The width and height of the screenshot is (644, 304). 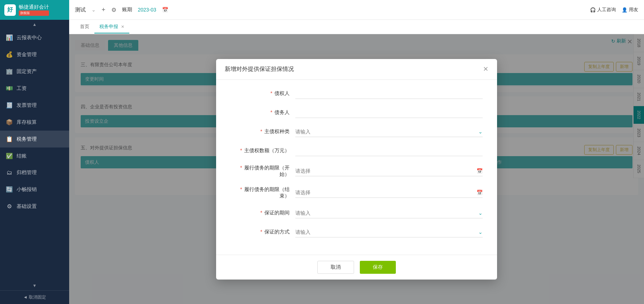 What do you see at coordinates (35, 152) in the screenshot?
I see `sidebar: 好 畅捷通好会计 旗舰版 ▲ 📊 云报表中心 💰 资金管理 🏢 固定资产 💵` at bounding box center [35, 152].